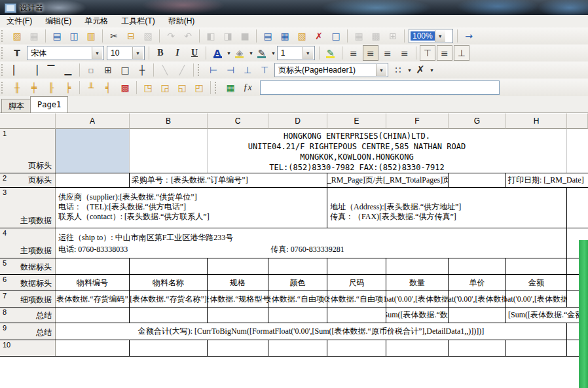 The height and width of the screenshot is (388, 588). What do you see at coordinates (34, 88) in the screenshot?
I see `merge-row-button: ╪` at bounding box center [34, 88].